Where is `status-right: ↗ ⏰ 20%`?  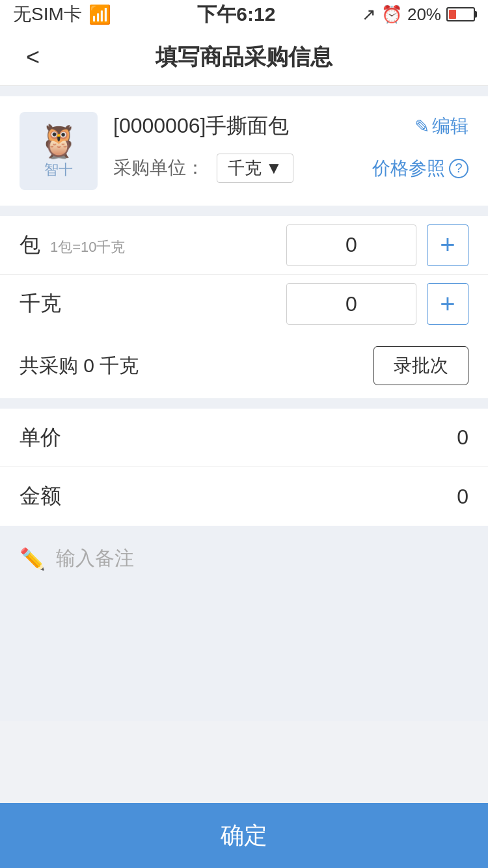 status-right: ↗ ⏰ 20% is located at coordinates (418, 14).